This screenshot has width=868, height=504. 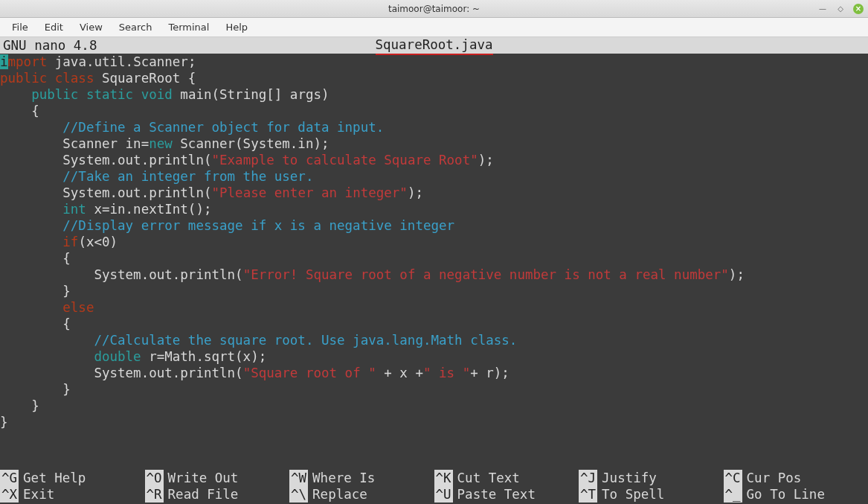 I want to click on shortcut-label: Paste Text, so click(x=497, y=494).